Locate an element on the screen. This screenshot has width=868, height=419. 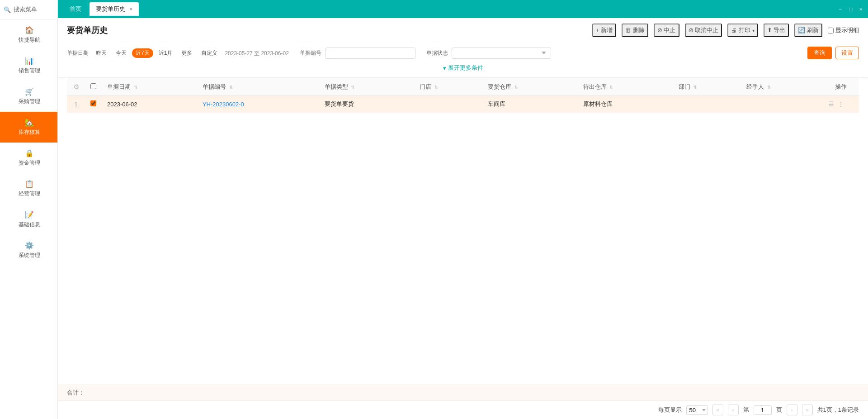
th-handler: 经手人 ⇅ is located at coordinates (782, 87).